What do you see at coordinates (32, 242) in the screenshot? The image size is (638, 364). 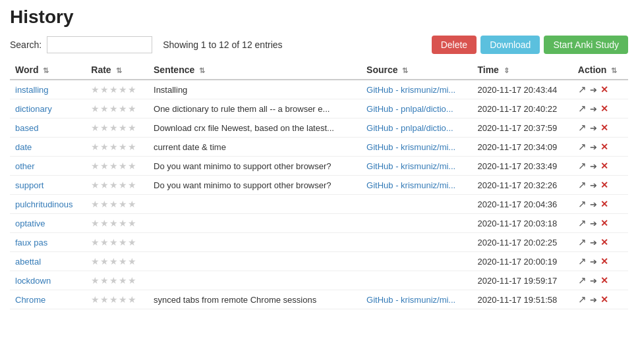 I see `word-link: faux pas` at bounding box center [32, 242].